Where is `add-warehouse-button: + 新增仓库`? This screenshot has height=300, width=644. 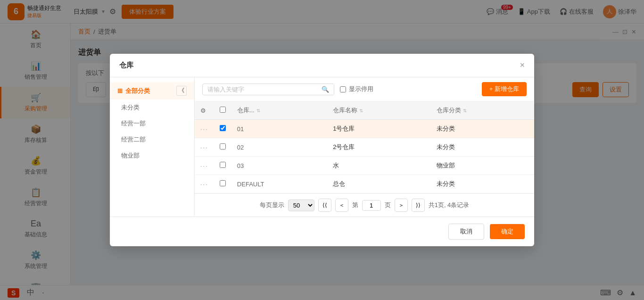 add-warehouse-button: + 新增仓库 is located at coordinates (504, 89).